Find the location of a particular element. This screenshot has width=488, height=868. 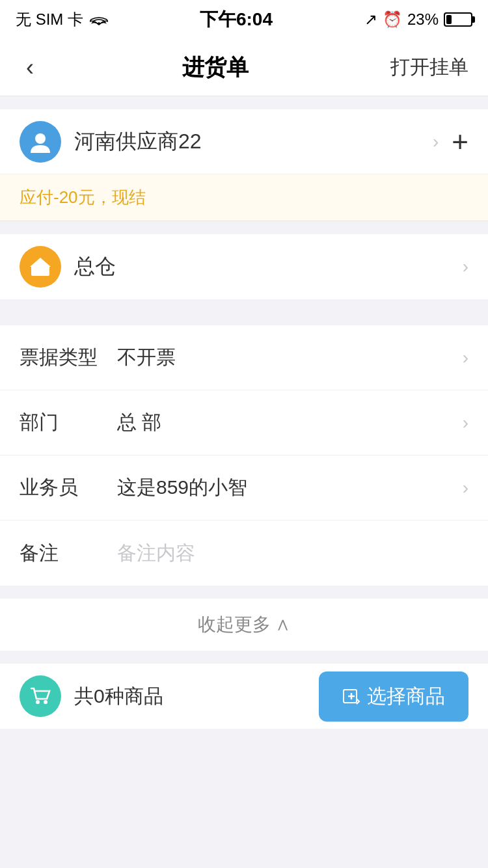

invoice-type-label: 票据类型 is located at coordinates (59, 358).